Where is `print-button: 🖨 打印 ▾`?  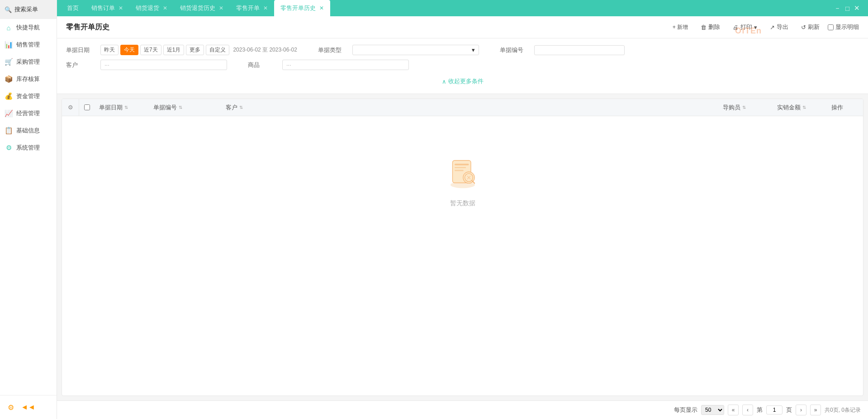
print-button: 🖨 打印 ▾ is located at coordinates (745, 27).